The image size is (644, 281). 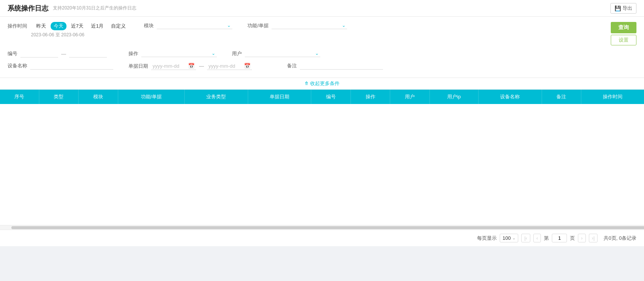 What do you see at coordinates (72, 66) in the screenshot?
I see `device-input` at bounding box center [72, 66].